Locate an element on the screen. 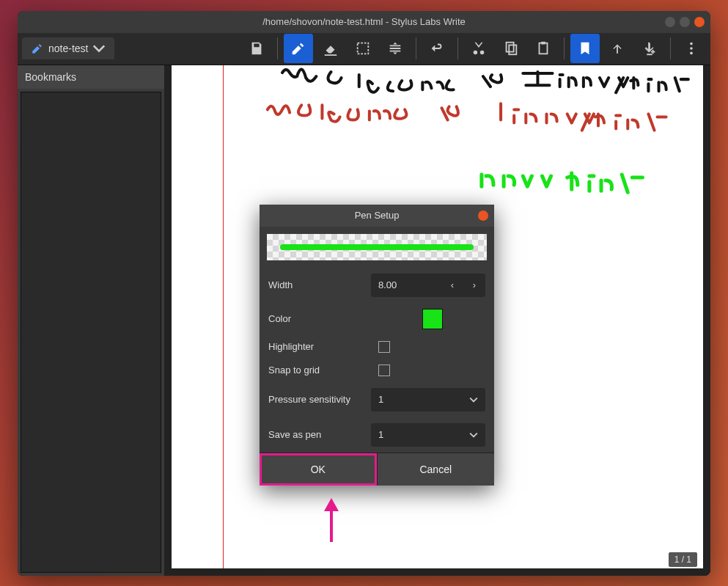 This screenshot has height=586, width=728. toolbar is located at coordinates (412, 48).